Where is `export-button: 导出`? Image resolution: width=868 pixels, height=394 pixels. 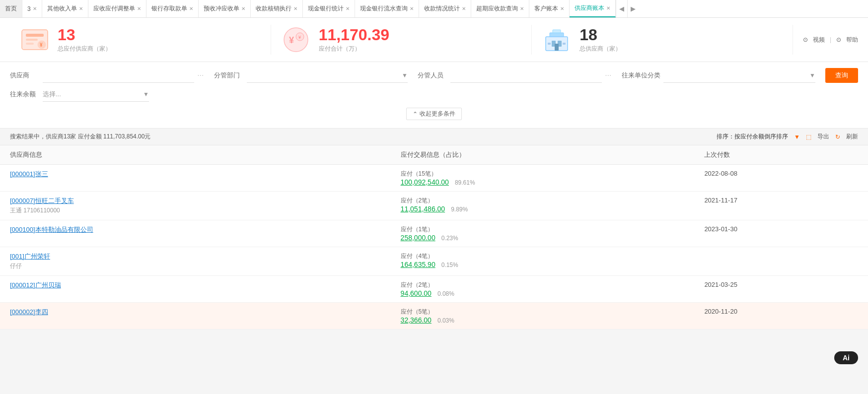
export-button: 导出 is located at coordinates (823, 137).